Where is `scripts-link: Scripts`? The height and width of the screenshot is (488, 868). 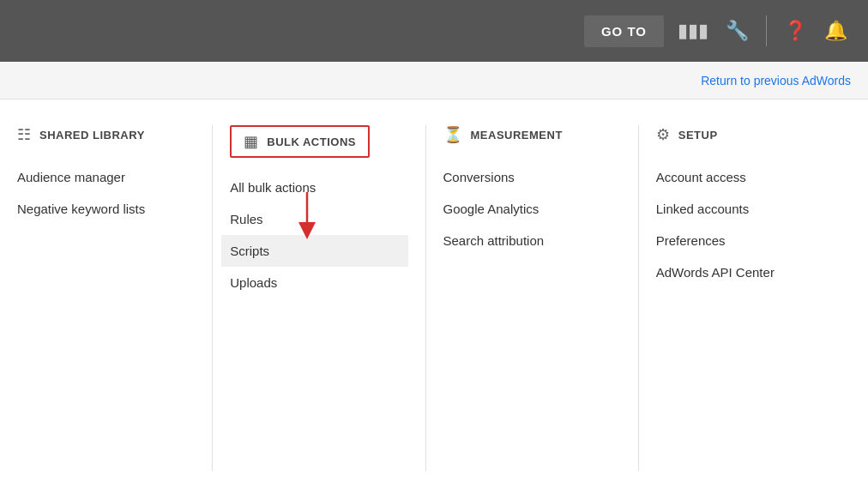
scripts-link: Scripts is located at coordinates (314, 250).